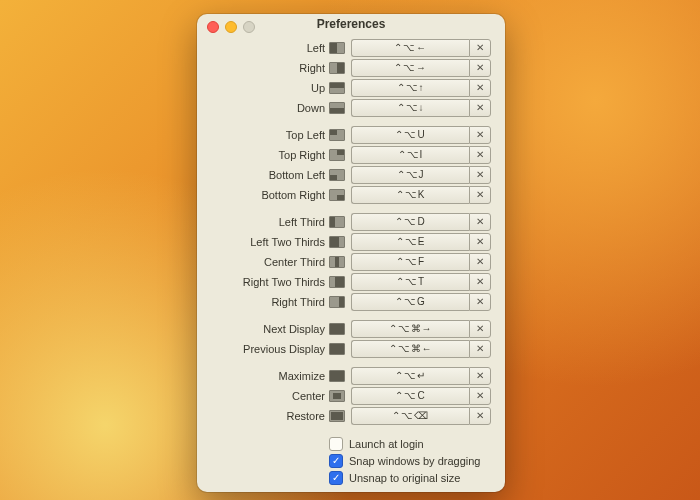  What do you see at coordinates (351, 48) in the screenshot?
I see `shortcut-row-left: Left⌃⌥←✕` at bounding box center [351, 48].